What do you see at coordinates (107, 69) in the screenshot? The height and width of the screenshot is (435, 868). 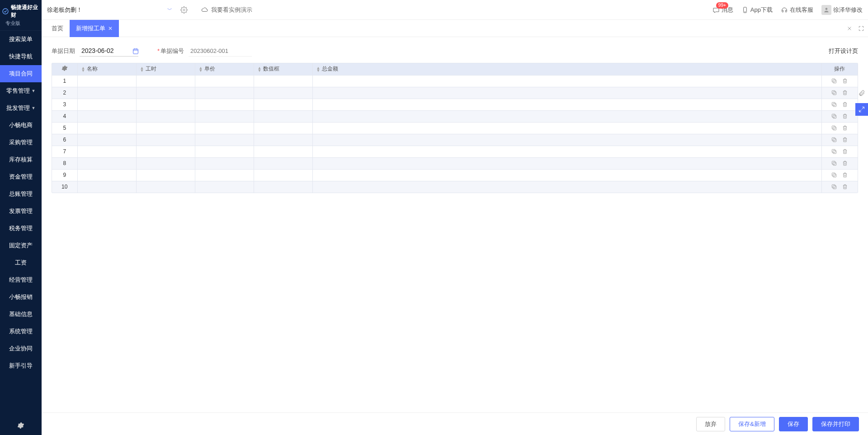 I see `th-name: ▲▼名称` at bounding box center [107, 69].